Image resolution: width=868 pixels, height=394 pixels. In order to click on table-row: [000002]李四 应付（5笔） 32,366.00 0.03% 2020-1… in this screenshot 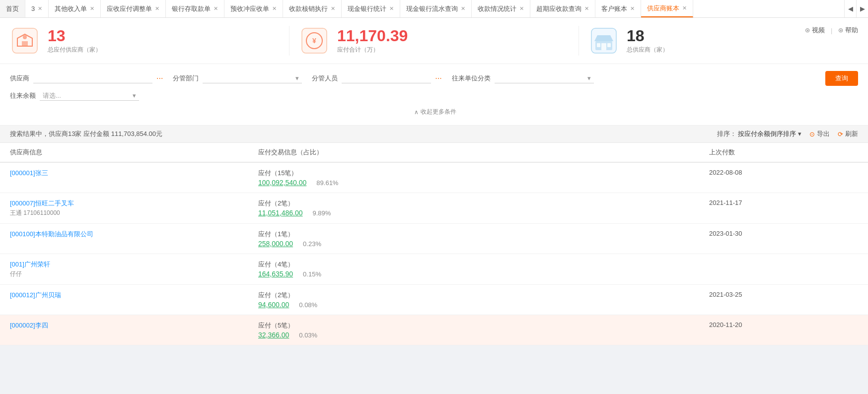, I will do `click(434, 330)`.